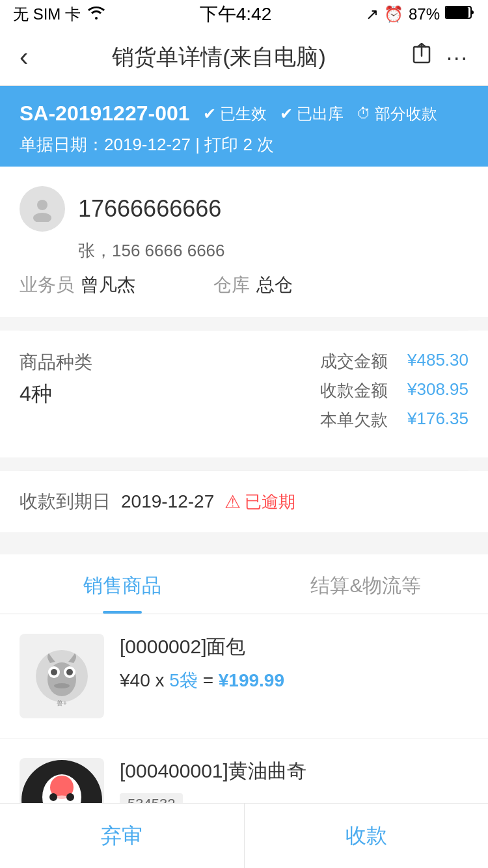  What do you see at coordinates (233, 502) in the screenshot?
I see `overdue-icon: ⚠` at bounding box center [233, 502].